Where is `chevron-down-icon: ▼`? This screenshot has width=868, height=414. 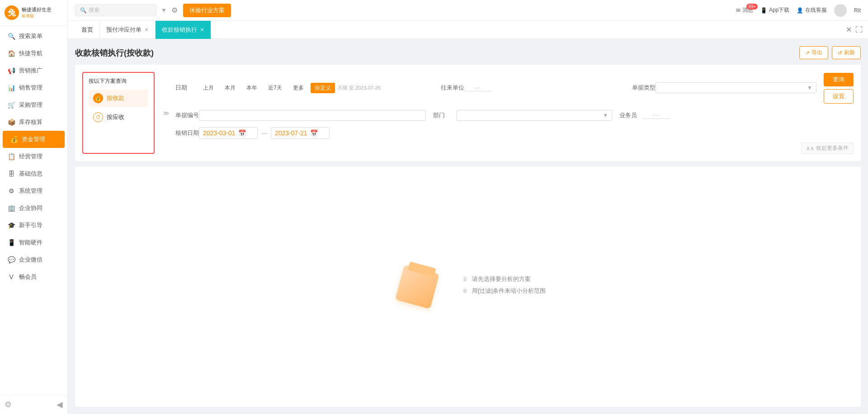 chevron-down-icon: ▼ is located at coordinates (810, 88).